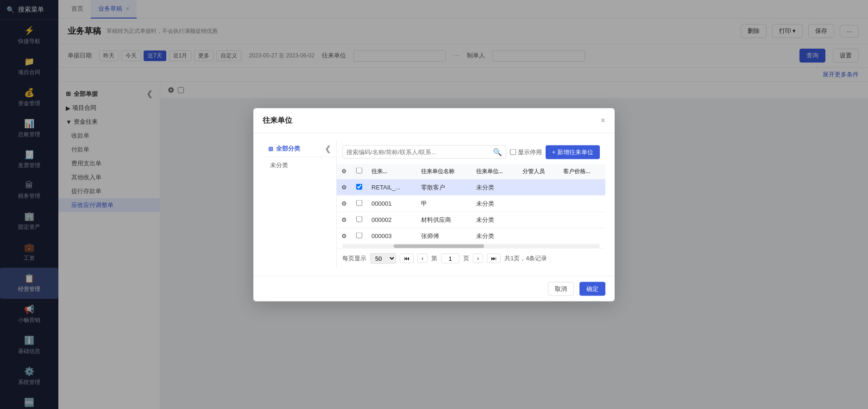 This screenshot has width=868, height=409. Describe the element at coordinates (471, 236) in the screenshot. I see `table-row: ⚙ 000003 张师傅 未分类` at that location.